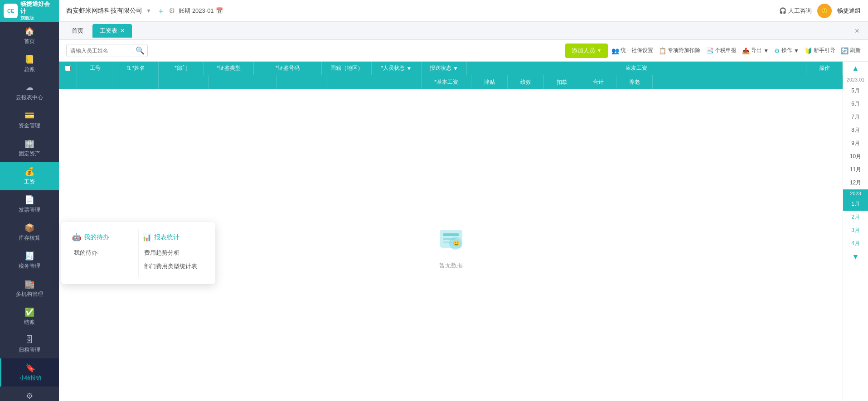  I want to click on sidebar-item-basic: ⚙ 基础设置, so click(29, 394).